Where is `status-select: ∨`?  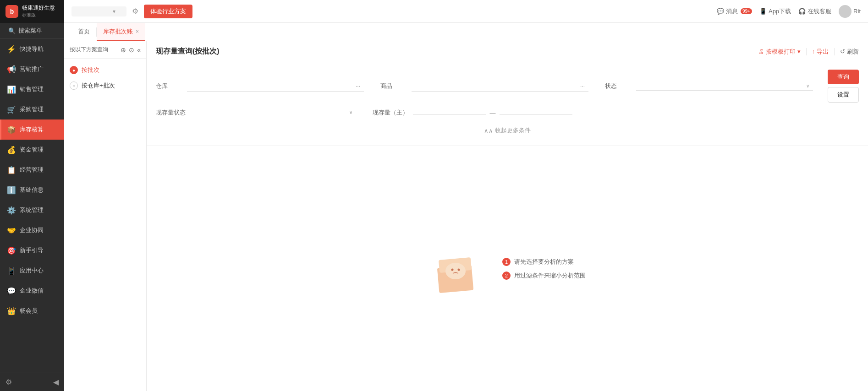 status-select: ∨ is located at coordinates (725, 86).